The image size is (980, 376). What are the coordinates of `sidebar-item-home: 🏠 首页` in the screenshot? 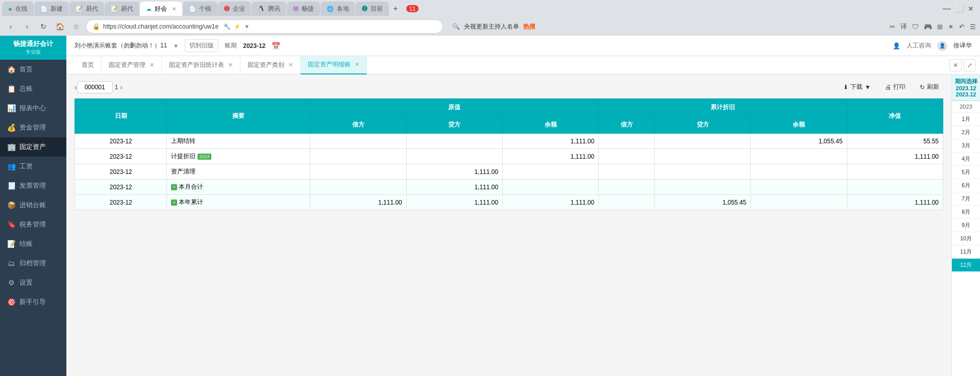 It's located at (33, 69).